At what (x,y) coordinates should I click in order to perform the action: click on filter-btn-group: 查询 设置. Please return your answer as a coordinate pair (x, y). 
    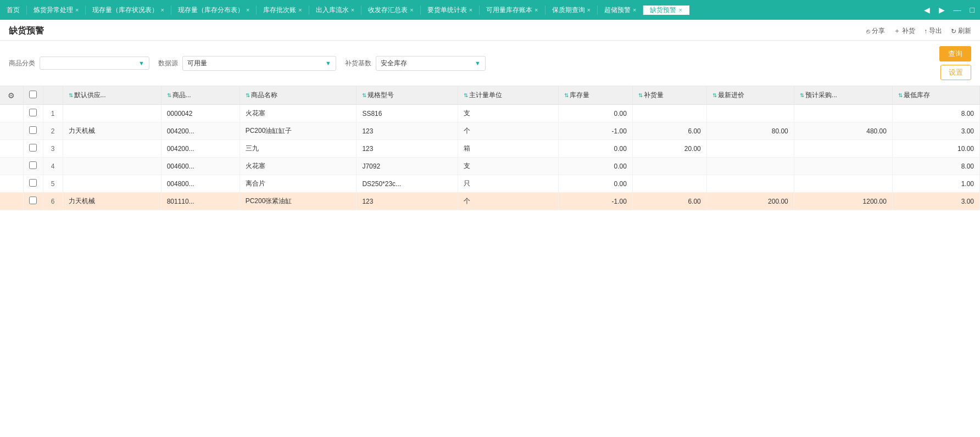
    Looking at the image, I should click on (955, 63).